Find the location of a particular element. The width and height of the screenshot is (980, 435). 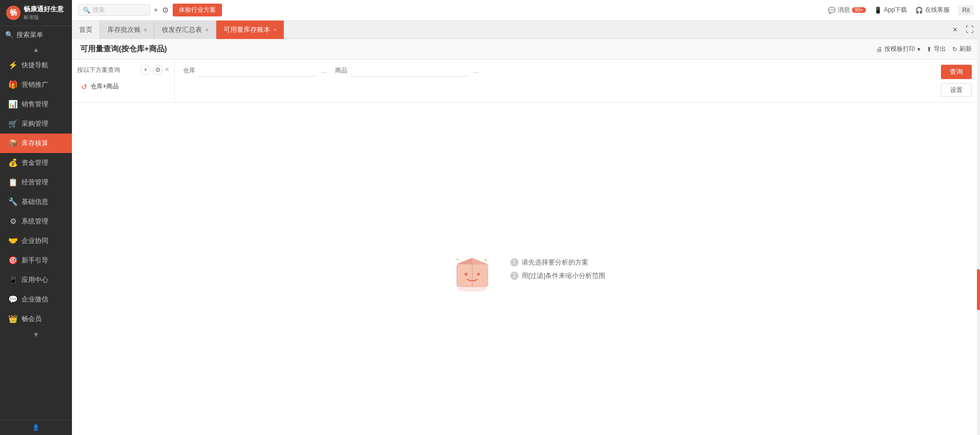

sidebar-item-appstore: 📱 应用中心 is located at coordinates (36, 280).